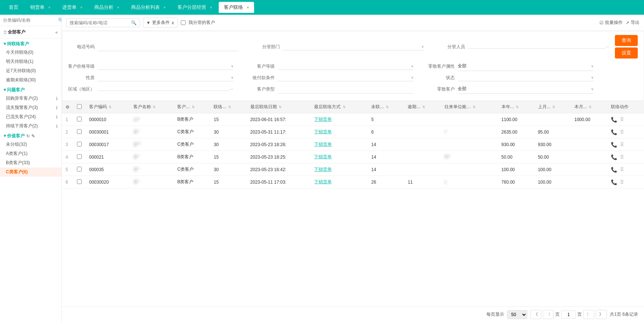  What do you see at coordinates (57, 108) in the screenshot?
I see `info-icon: ℹ` at bounding box center [57, 108].